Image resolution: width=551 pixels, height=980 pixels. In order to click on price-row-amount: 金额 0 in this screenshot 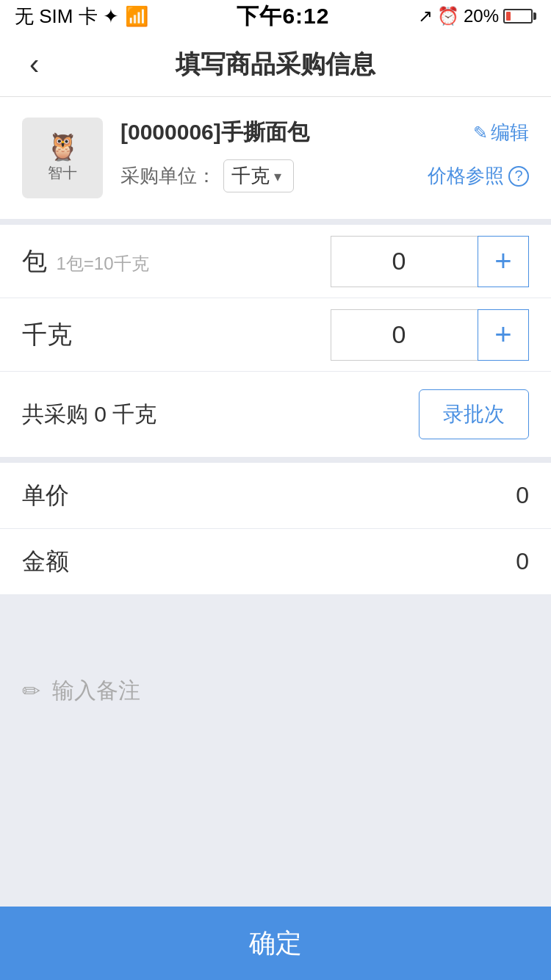, I will do `click(276, 562)`.